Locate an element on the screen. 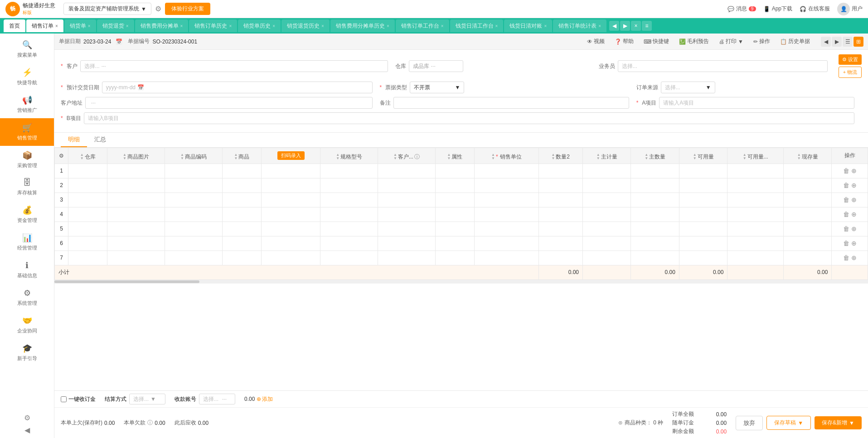  record-prev-btn: ◀ is located at coordinates (826, 42).